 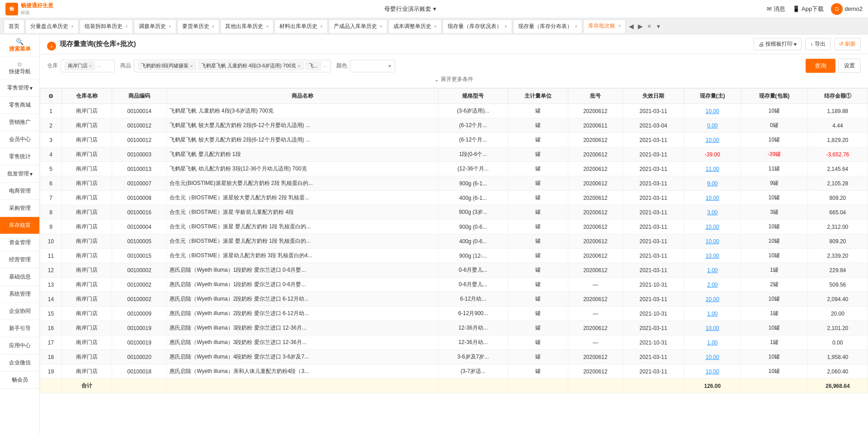 I want to click on cell-qty-main: 3.00, so click(x=712, y=212).